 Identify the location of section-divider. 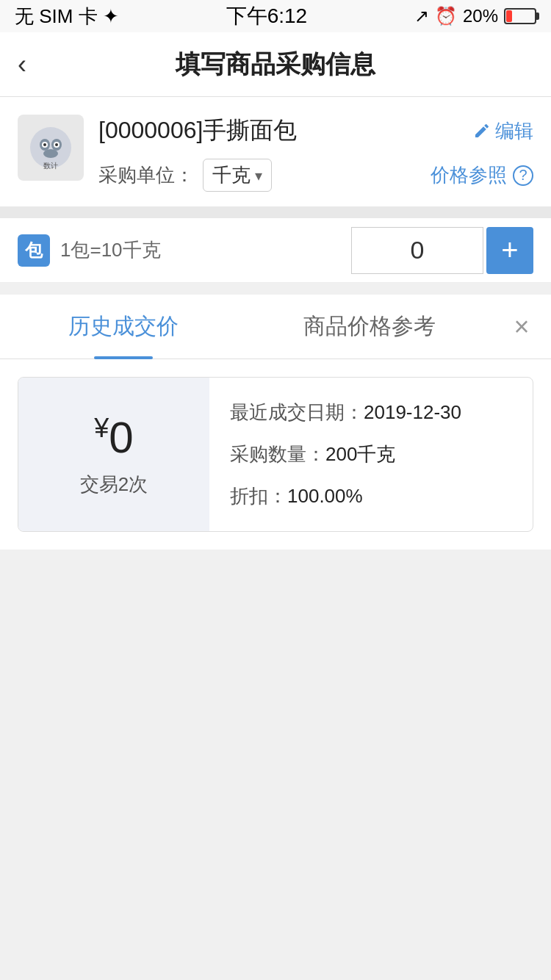
(276, 212).